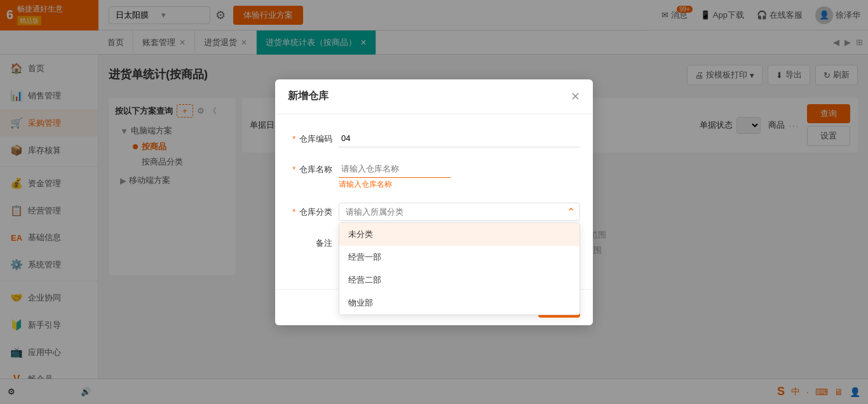 The height and width of the screenshot is (404, 868). Describe the element at coordinates (313, 241) in the screenshot. I see `note-label: 备注` at that location.